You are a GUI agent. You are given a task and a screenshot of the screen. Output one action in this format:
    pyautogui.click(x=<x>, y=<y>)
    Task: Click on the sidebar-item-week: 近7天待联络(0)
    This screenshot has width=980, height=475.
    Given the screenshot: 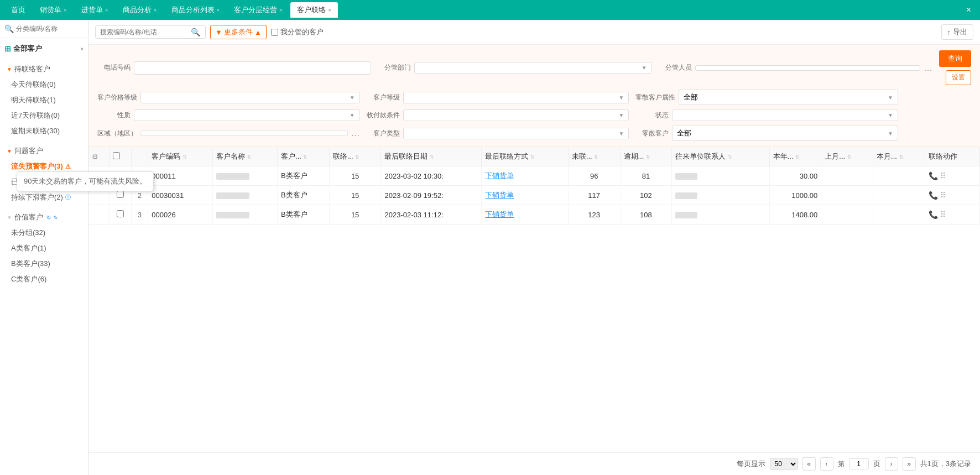 What is the action you would take?
    pyautogui.click(x=44, y=116)
    